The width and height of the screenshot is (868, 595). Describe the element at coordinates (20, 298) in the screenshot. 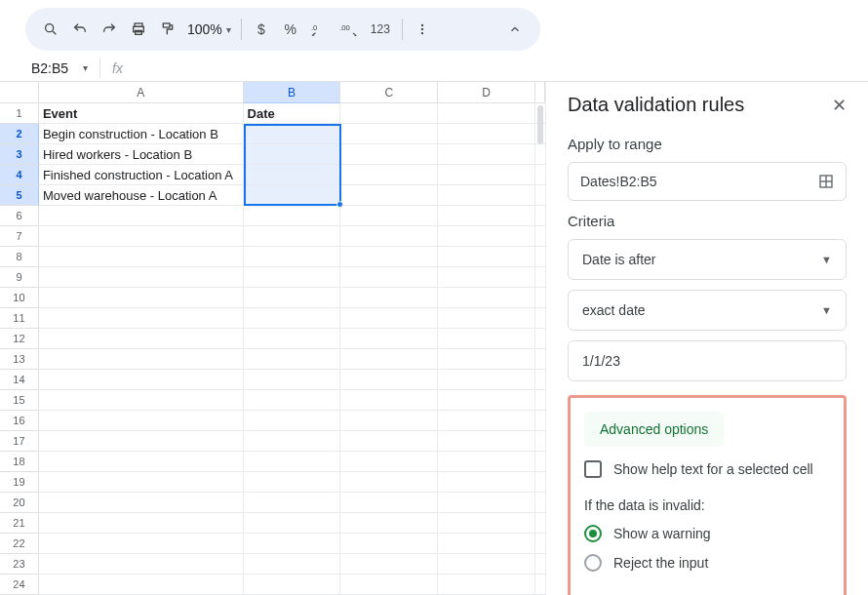

I see `row-header: 10` at that location.